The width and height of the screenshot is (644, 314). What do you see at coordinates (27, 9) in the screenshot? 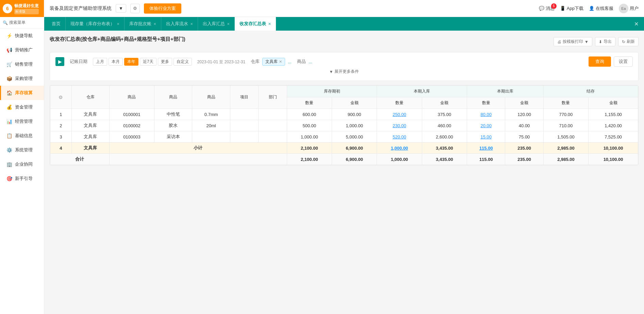
I see `logo-text: 畅捷通好生意 标准版` at bounding box center [27, 9].